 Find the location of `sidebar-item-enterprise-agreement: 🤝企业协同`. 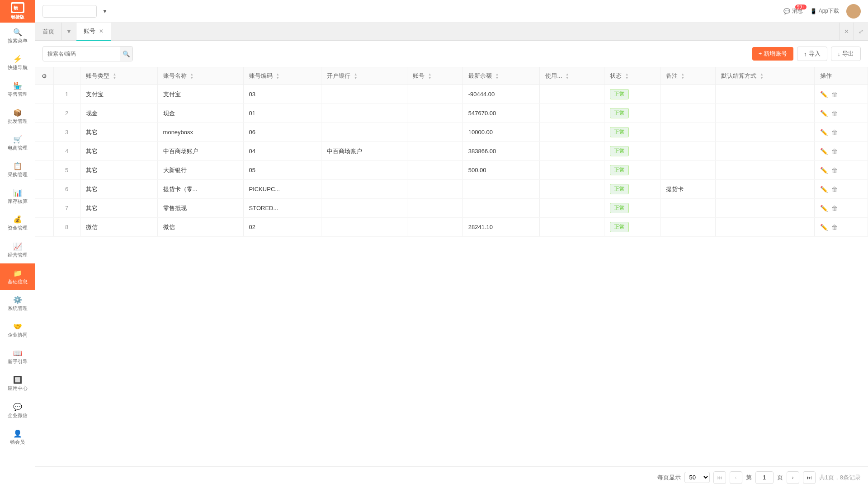

sidebar-item-enterprise-agreement: 🤝企业协同 is located at coordinates (17, 330).